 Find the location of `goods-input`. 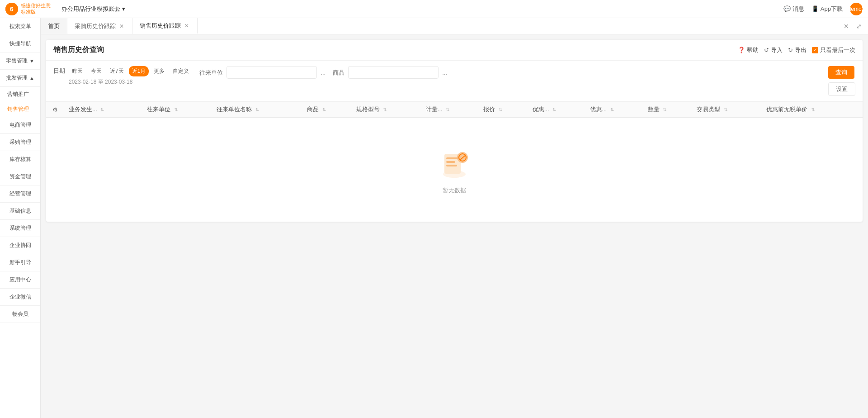

goods-input is located at coordinates (393, 72).